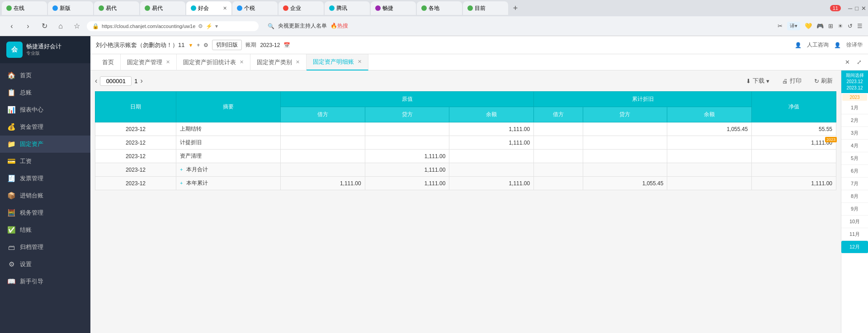 The image size is (868, 333). What do you see at coordinates (479, 45) in the screenshot?
I see `app-topbar: 刘小艳演示账套（勿删勿动！）11 ▼ + ⚙ 切到旧版 账期 2023-12 📅…` at bounding box center [479, 45].